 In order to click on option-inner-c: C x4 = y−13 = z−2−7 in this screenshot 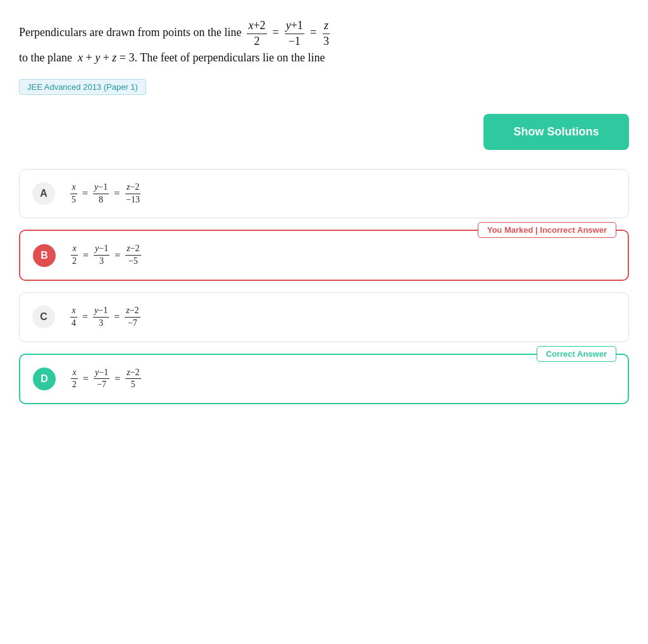, I will do `click(323, 318)`.